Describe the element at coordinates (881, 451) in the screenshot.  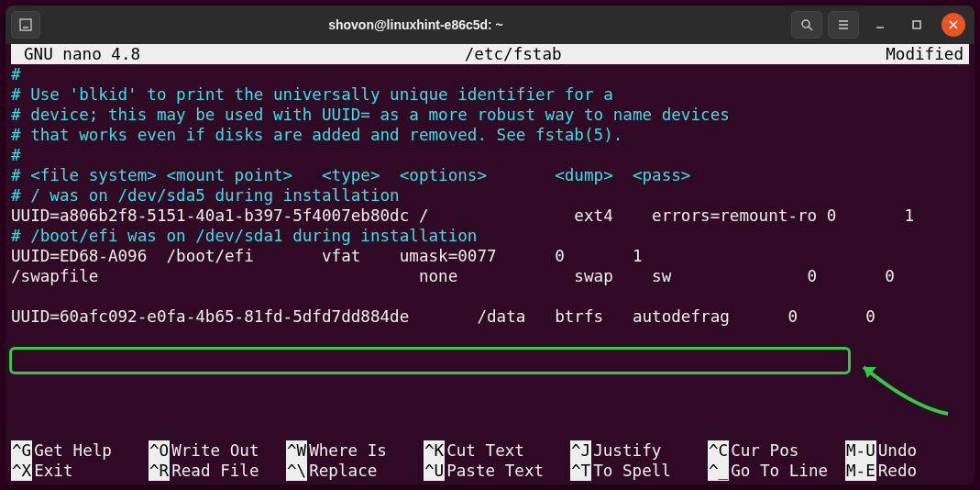
I see `help-undo: M-UUndo` at that location.